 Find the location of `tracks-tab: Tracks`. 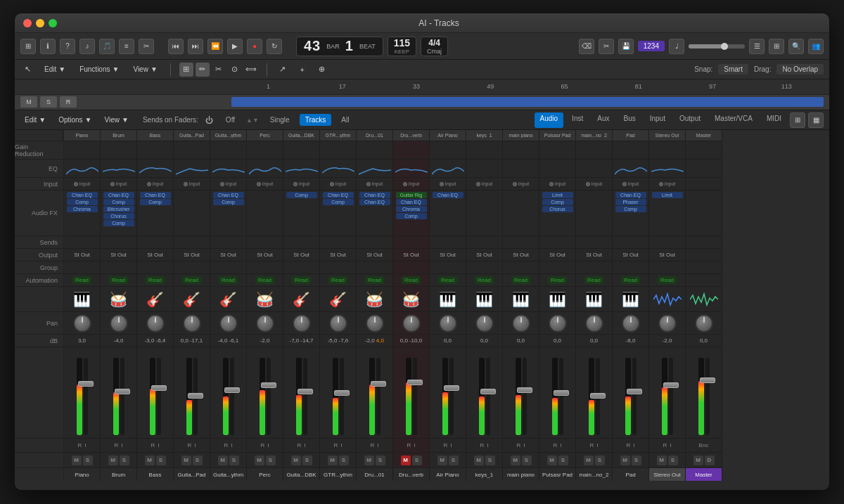

tracks-tab: Tracks is located at coordinates (316, 119).